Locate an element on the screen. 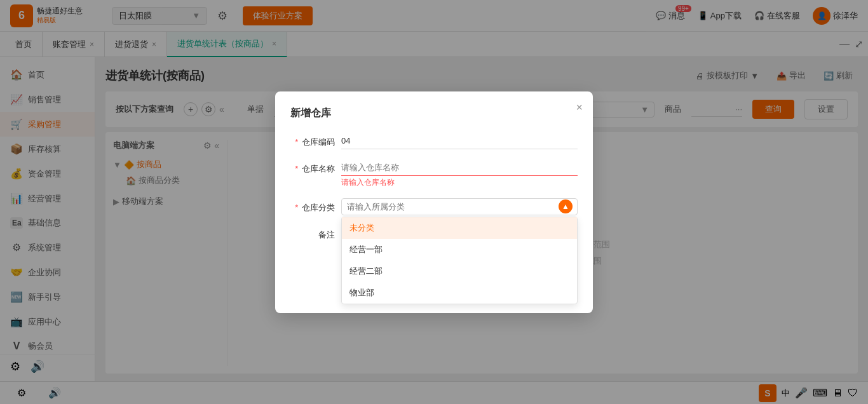 The image size is (868, 404). code-input is located at coordinates (459, 141).